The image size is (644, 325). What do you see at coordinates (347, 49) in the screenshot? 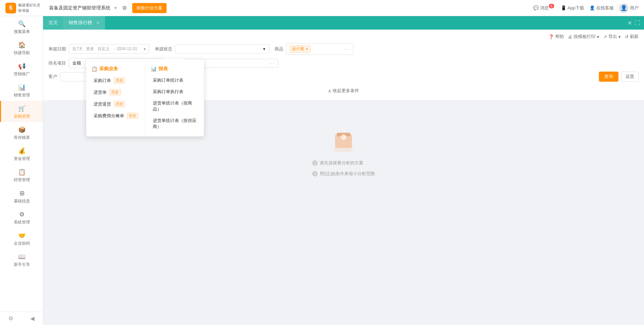
I see `goods-more: ···` at bounding box center [347, 49].